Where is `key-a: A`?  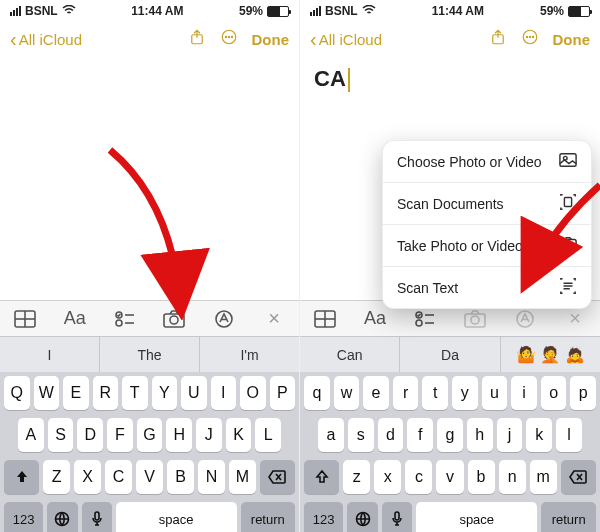 key-a: A is located at coordinates (31, 435).